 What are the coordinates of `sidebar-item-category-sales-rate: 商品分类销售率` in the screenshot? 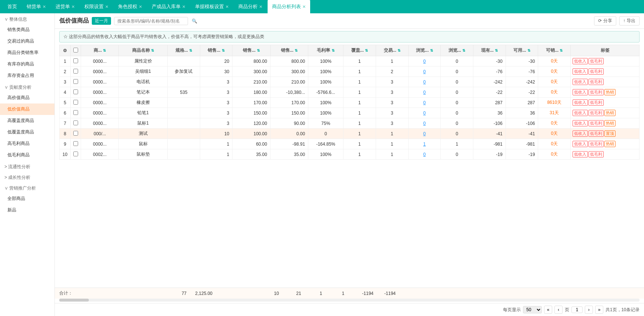 It's located at (27, 52).